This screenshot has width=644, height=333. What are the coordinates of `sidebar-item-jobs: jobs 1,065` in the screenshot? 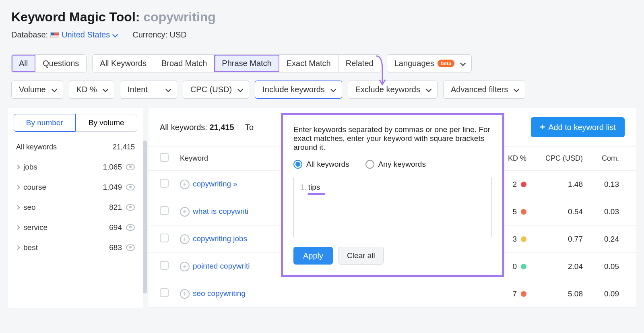 It's located at (76, 167).